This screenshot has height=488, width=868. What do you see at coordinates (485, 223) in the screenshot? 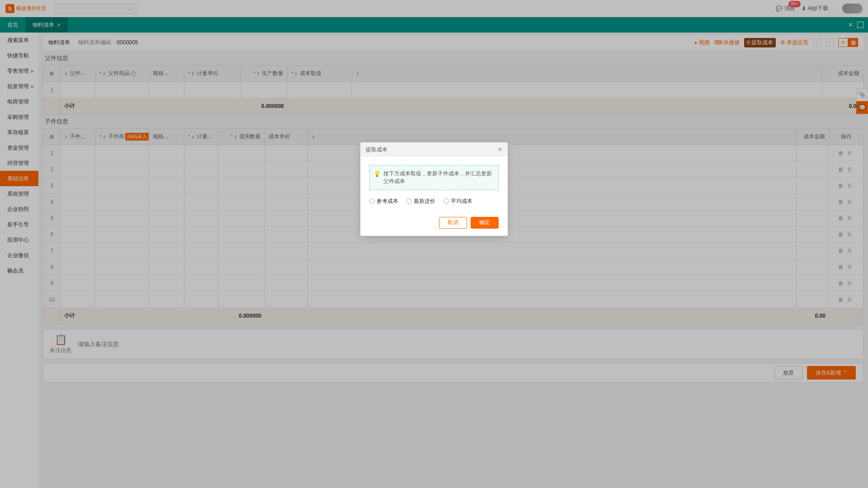
I see `ok-button: 确定` at bounding box center [485, 223].